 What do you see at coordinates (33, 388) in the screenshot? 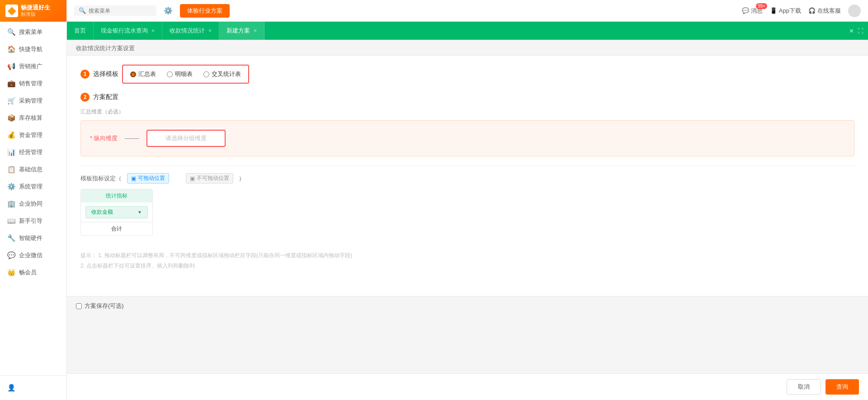
I see `sidebar-item-bottom1: 👤` at bounding box center [33, 388].